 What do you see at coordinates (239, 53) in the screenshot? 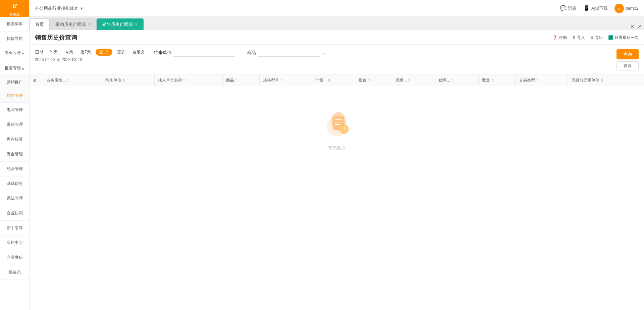
I see `counterpart-ellipsis: ...` at bounding box center [239, 53].